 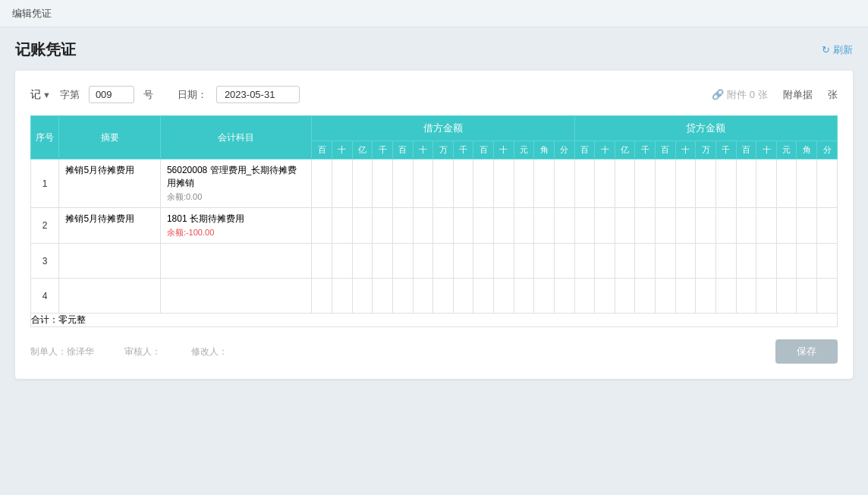 What do you see at coordinates (236, 184) in the screenshot?
I see `row-subject: 56020008 管理费用_长期待摊费用摊销 余额:0.00` at bounding box center [236, 184].